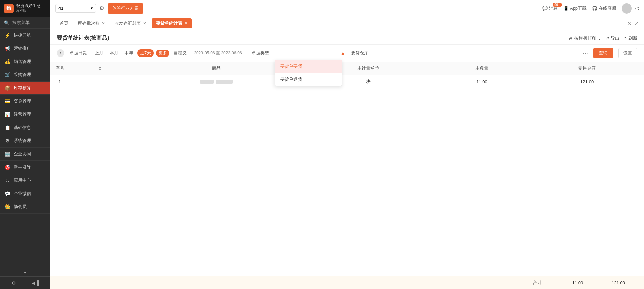  Describe the element at coordinates (22, 154) in the screenshot. I see `sidebar-item-label-enterprise: 企业协同` at that location.